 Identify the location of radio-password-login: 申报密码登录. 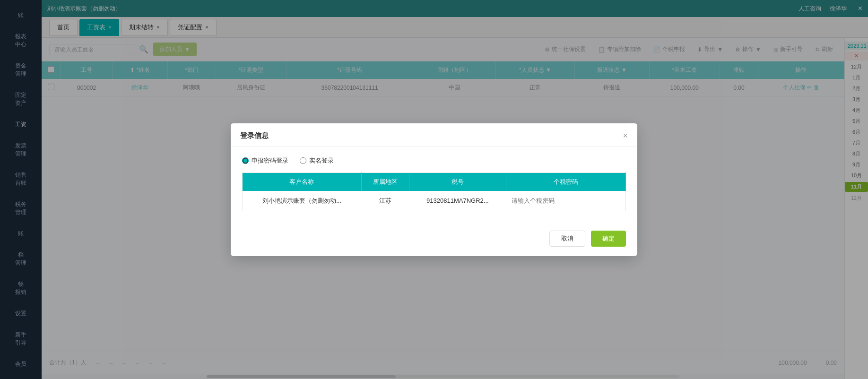
(265, 161).